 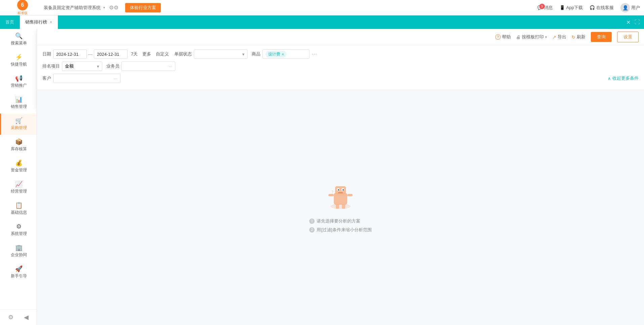 I want to click on rank-label: 排名项目, so click(x=51, y=66).